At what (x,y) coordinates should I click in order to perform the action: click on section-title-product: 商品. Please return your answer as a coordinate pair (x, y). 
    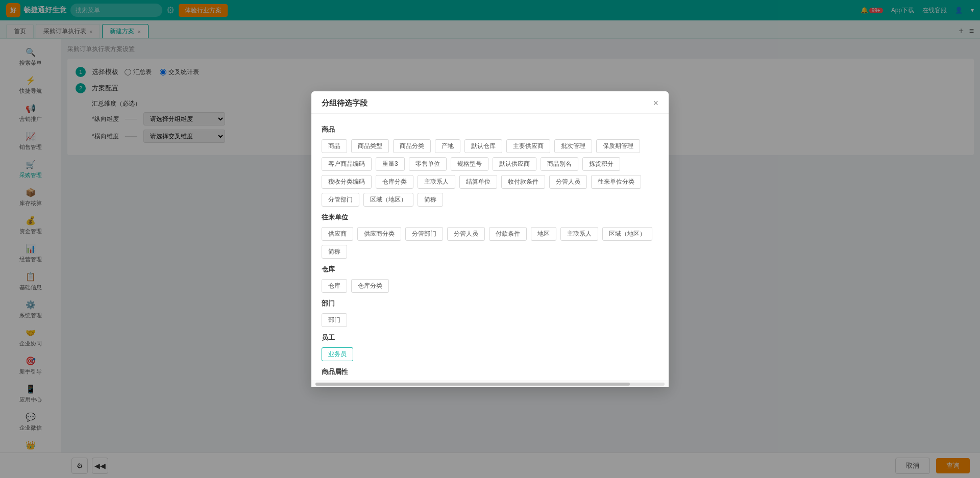
    Looking at the image, I should click on (490, 130).